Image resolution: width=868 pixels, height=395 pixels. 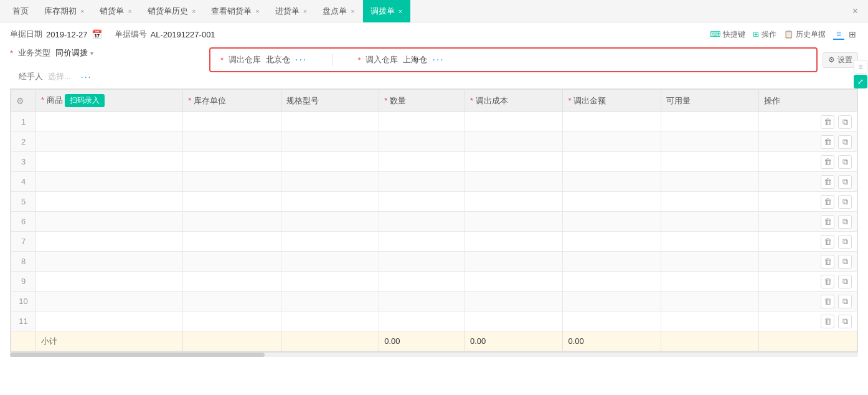 What do you see at coordinates (110, 321) in the screenshot?
I see `row-11-product` at bounding box center [110, 321].